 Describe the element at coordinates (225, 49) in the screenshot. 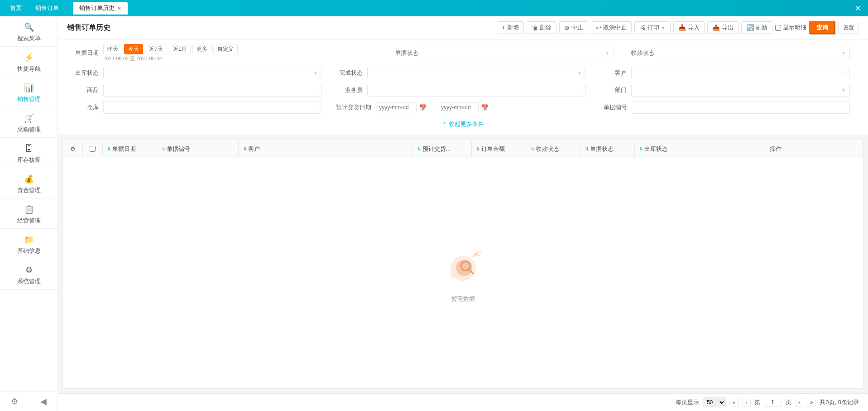

I see `date-btn-custom: 自定义` at that location.